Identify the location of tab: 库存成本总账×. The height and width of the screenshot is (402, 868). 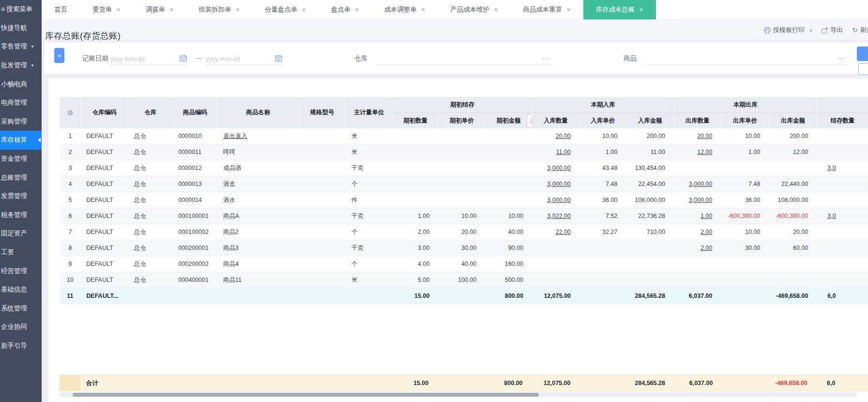
(620, 10).